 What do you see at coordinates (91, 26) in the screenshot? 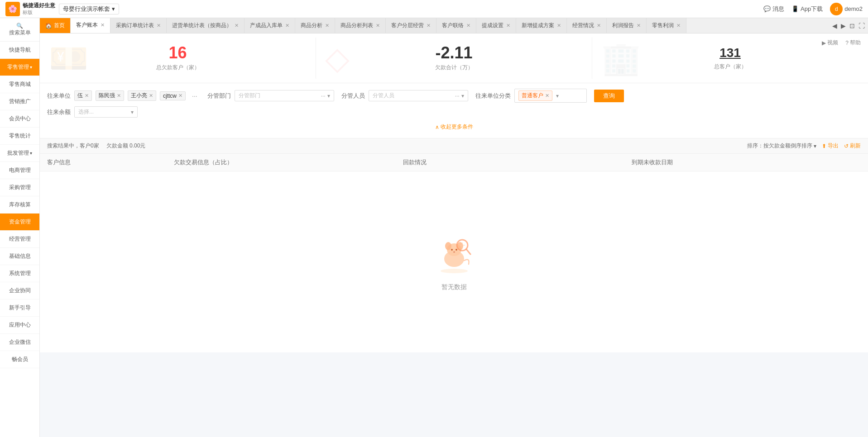
I see `tab-customer-account: 客户账本 ✕` at bounding box center [91, 26].